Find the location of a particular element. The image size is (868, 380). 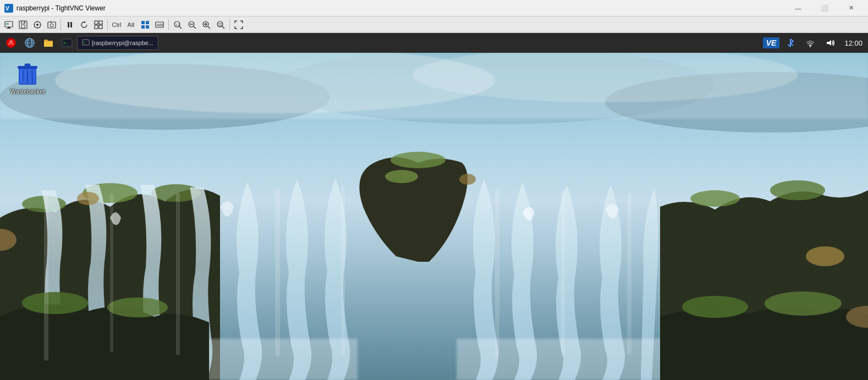

volume-icon is located at coordinates (830, 43).